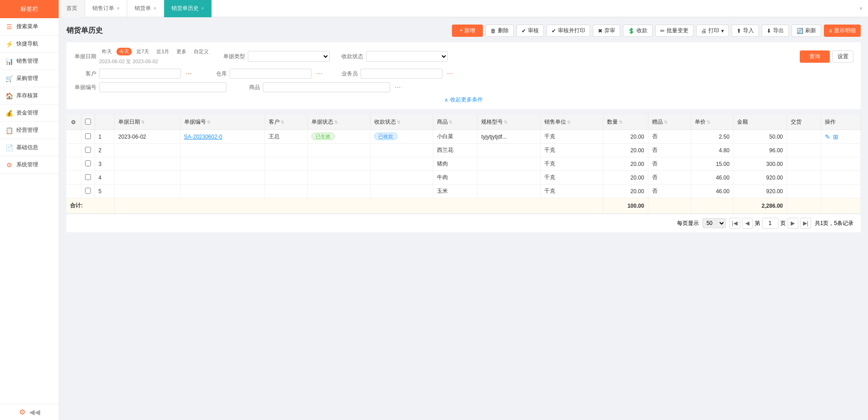 The width and height of the screenshot is (868, 420). Describe the element at coordinates (806, 223) in the screenshot. I see `last-page-button: ▶|` at that location.